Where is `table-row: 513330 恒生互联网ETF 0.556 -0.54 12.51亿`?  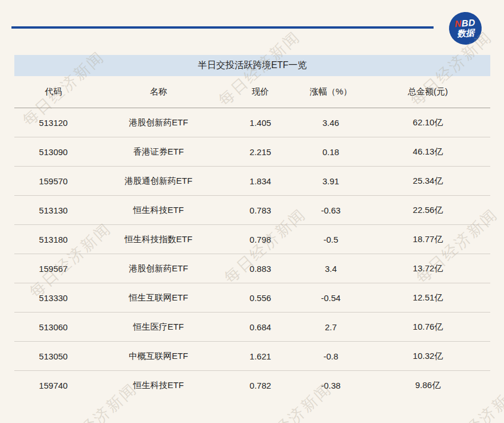 table-row: 513330 恒生互联网ETF 0.556 -0.54 12.51亿 is located at coordinates (252, 298).